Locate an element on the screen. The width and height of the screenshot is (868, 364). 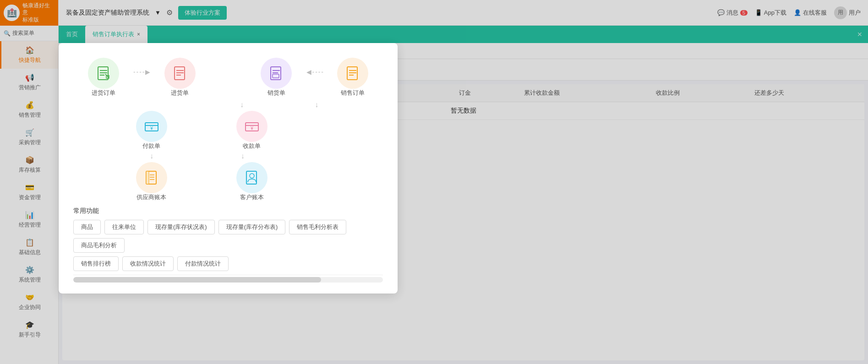
sales-order-icon is located at coordinates (353, 73).